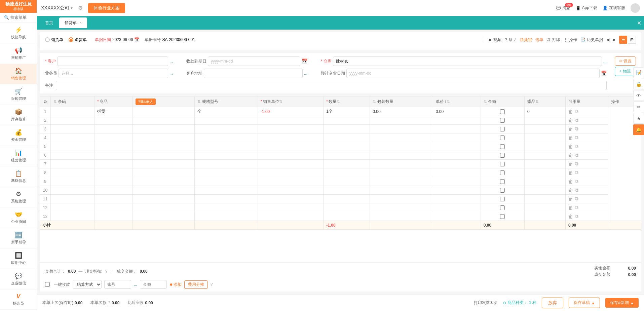 Image resolution: width=644 pixels, height=311 pixels. I want to click on add-payment-button: ● 添加, so click(176, 284).